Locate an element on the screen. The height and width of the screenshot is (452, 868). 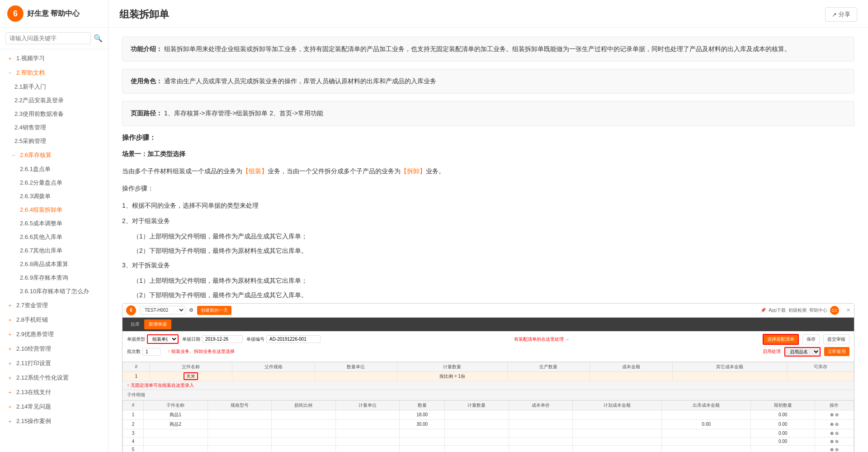
scene1-title: 场景一：加工类型选择 is located at coordinates (488, 154).